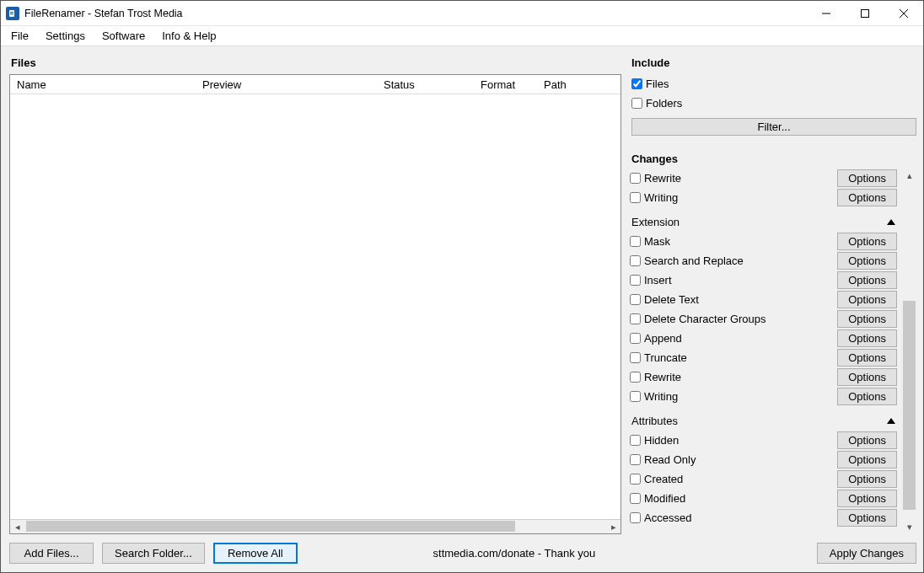 This screenshot has width=924, height=573. I want to click on attributes-header: Attributes, so click(764, 421).